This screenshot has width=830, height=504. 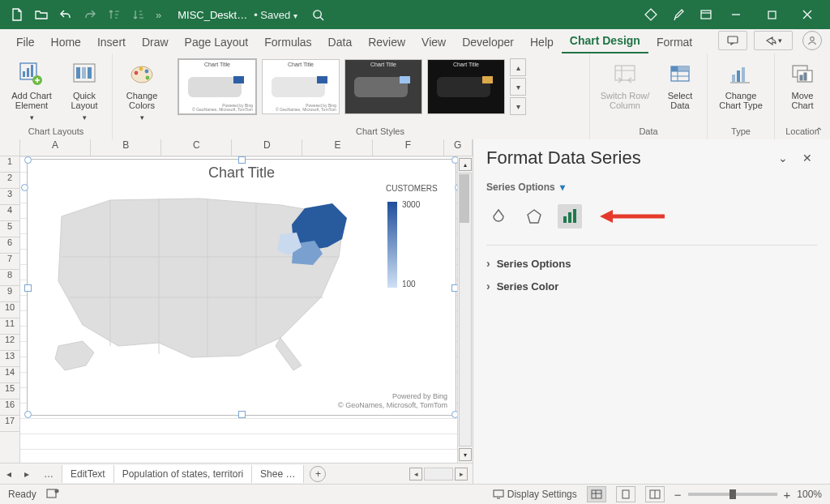 I want to click on sheet-tab: EditText, so click(x=88, y=474).